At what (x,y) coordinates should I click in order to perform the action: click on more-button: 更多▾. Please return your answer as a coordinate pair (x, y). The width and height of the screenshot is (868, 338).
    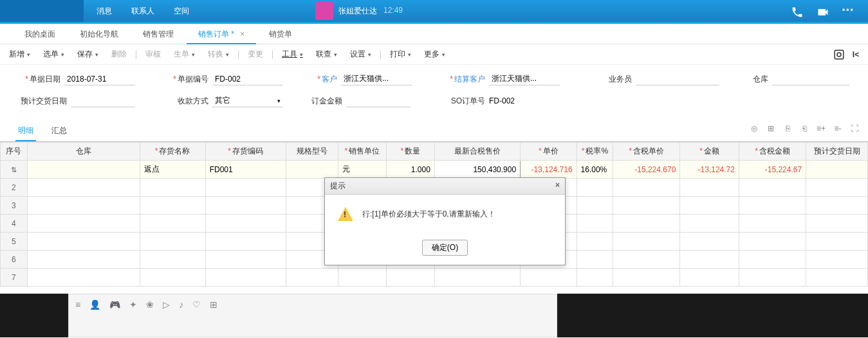
    Looking at the image, I should click on (435, 55).